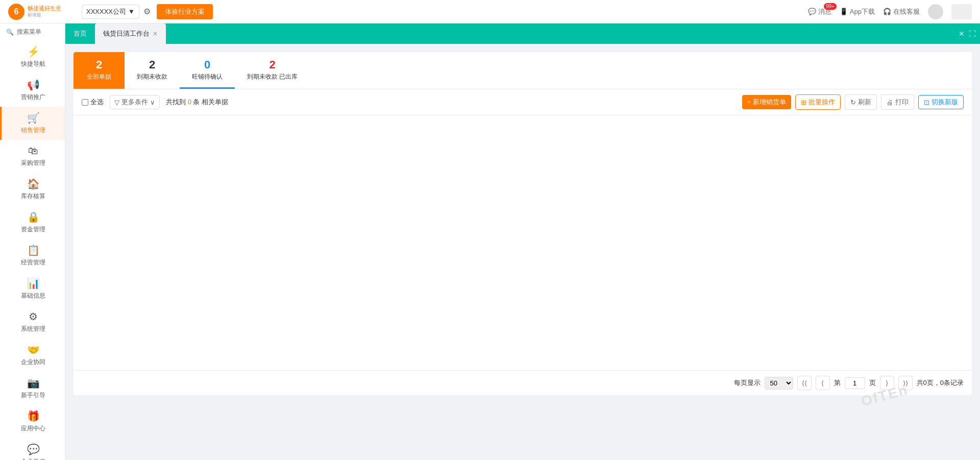 Image resolution: width=980 pixels, height=460 pixels. What do you see at coordinates (85, 102) in the screenshot?
I see `select-all-input` at bounding box center [85, 102].